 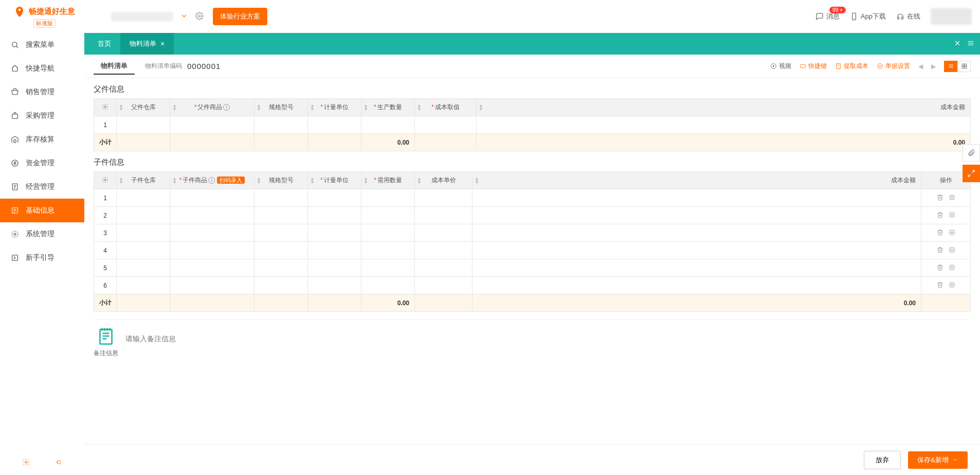 What do you see at coordinates (162, 16) in the screenshot?
I see `org-selector` at bounding box center [162, 16].